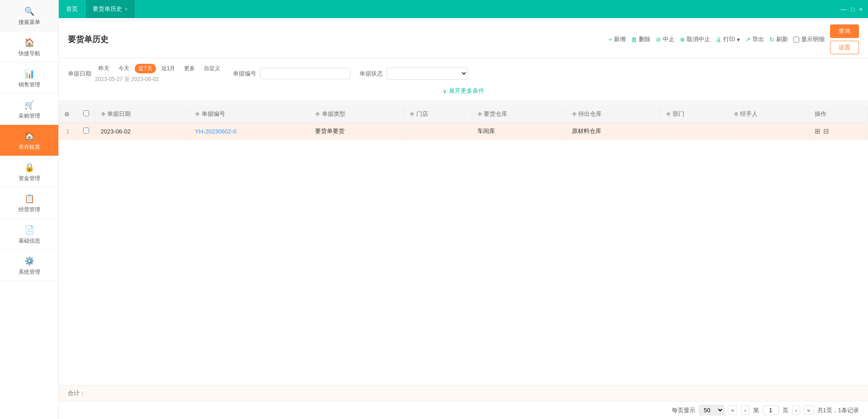 This screenshot has height=419, width=868. What do you see at coordinates (29, 234) in the screenshot?
I see `sidebar-item-basic-info: 📄 基础信息` at bounding box center [29, 234].